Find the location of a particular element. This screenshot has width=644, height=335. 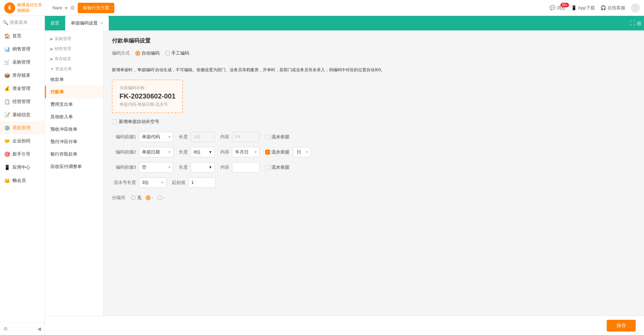

sub-menu-item-other-income: 其他收入单 is located at coordinates (74, 117).